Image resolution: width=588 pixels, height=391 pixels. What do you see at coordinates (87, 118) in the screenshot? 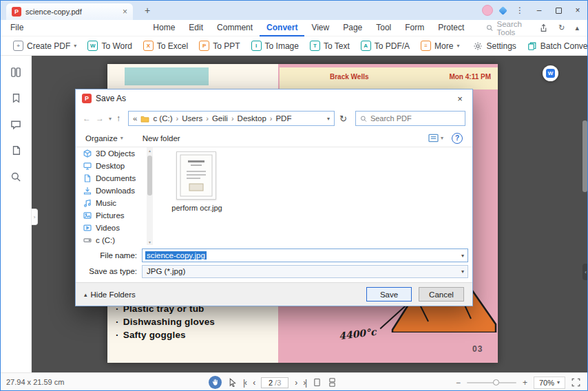
I see `back-icon: ←` at bounding box center [87, 118].